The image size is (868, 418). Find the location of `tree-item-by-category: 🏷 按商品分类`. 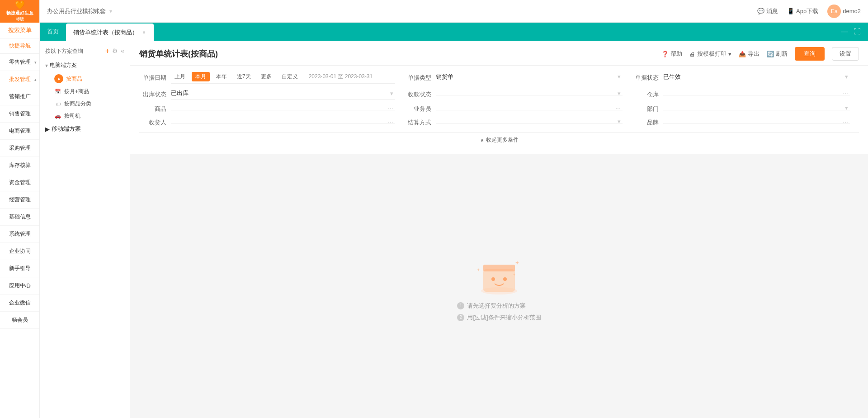

tree-item-by-category: 🏷 按商品分类 is located at coordinates (85, 104).